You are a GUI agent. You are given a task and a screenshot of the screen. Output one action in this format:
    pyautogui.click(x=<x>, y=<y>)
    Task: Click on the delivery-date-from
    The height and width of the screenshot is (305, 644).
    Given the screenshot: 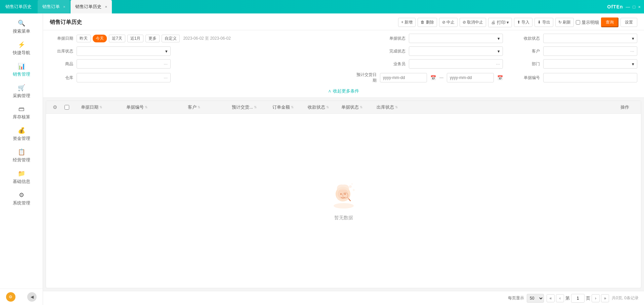 What is the action you would take?
    pyautogui.click(x=403, y=78)
    